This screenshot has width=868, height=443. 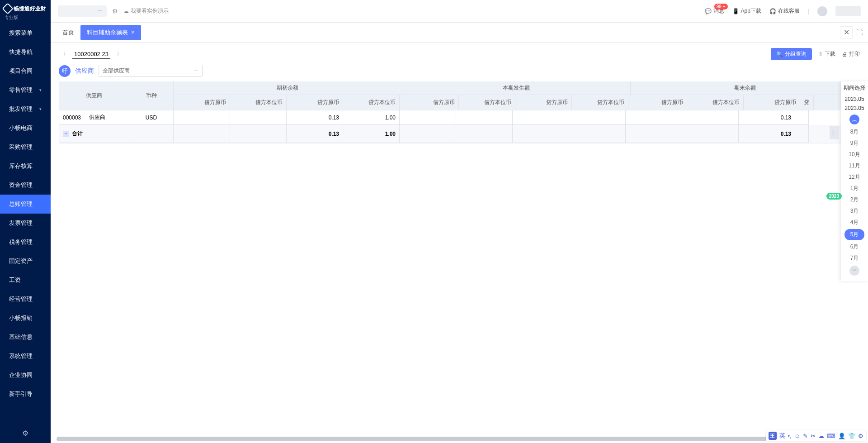 I want to click on sidebar-item: 总账管理, so click(x=25, y=204).